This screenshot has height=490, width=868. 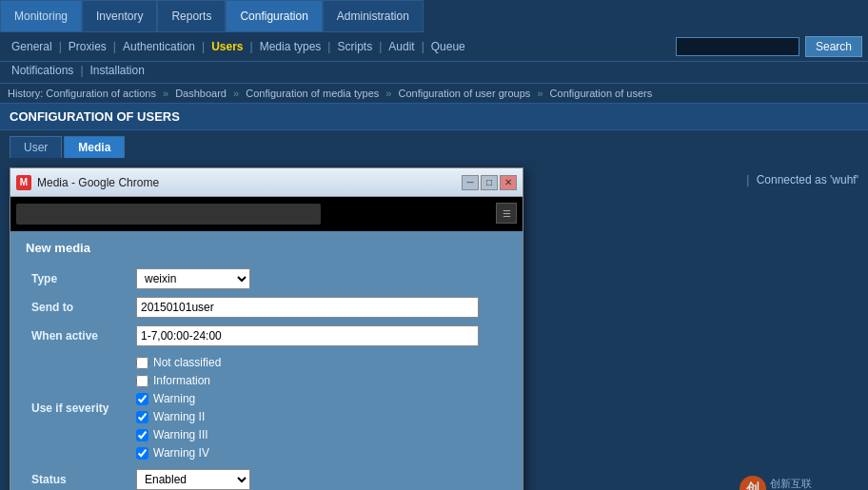 I want to click on close-button: ✕, so click(x=508, y=183).